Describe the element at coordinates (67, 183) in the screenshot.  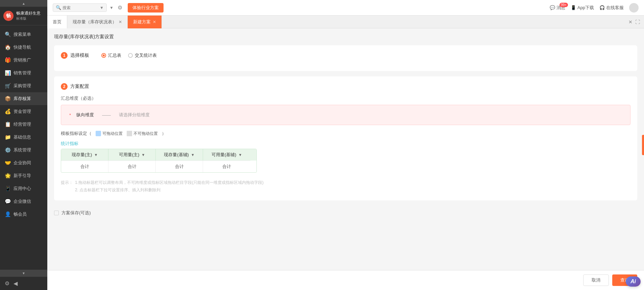
I see `hint-prefix-1: 提示：` at that location.